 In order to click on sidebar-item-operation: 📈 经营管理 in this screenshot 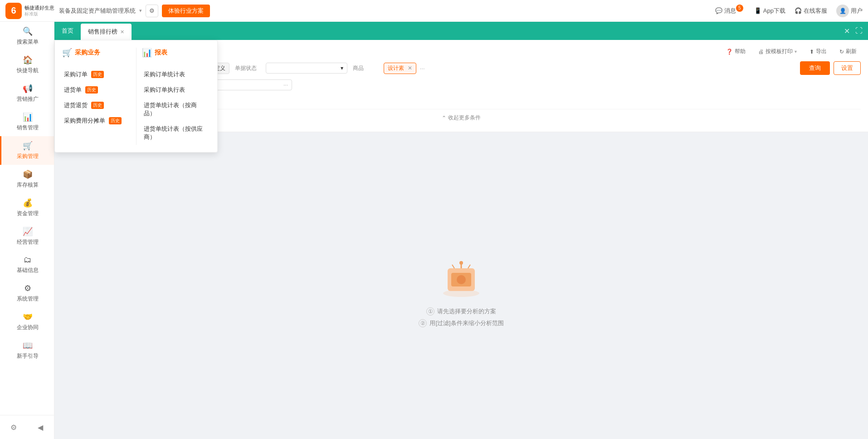, I will do `click(27, 236)`.